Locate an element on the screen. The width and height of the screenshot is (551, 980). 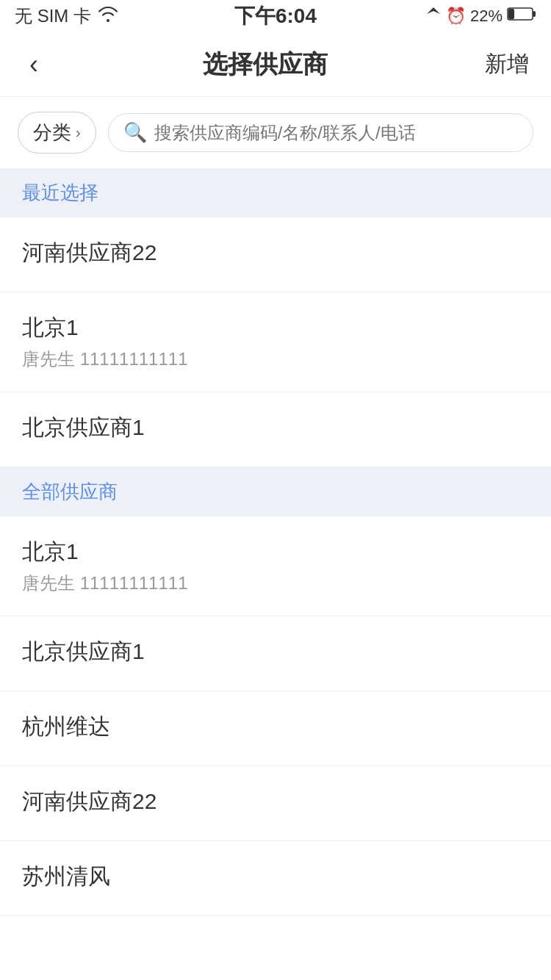
recent-section-header: 最近选择 is located at coordinates (276, 192).